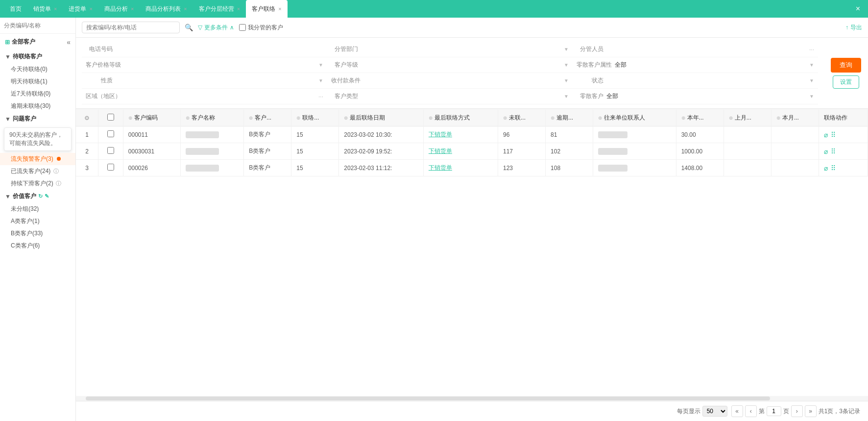  What do you see at coordinates (91, 9) in the screenshot?
I see `close-tab-purchase-order: ×` at bounding box center [91, 9].